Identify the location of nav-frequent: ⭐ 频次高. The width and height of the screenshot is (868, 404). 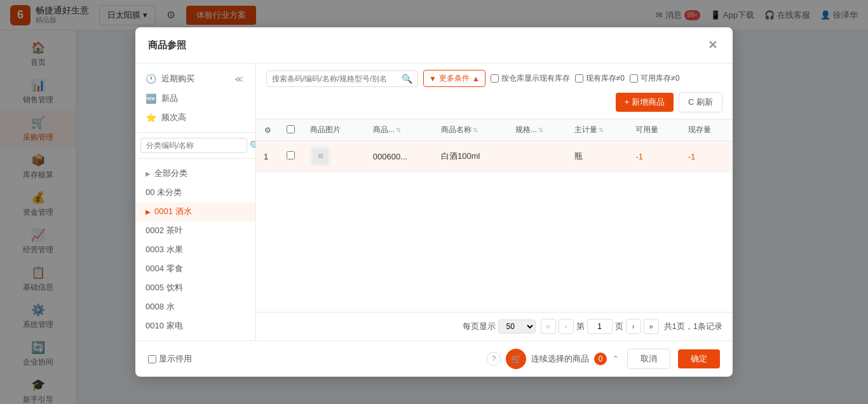
(196, 118).